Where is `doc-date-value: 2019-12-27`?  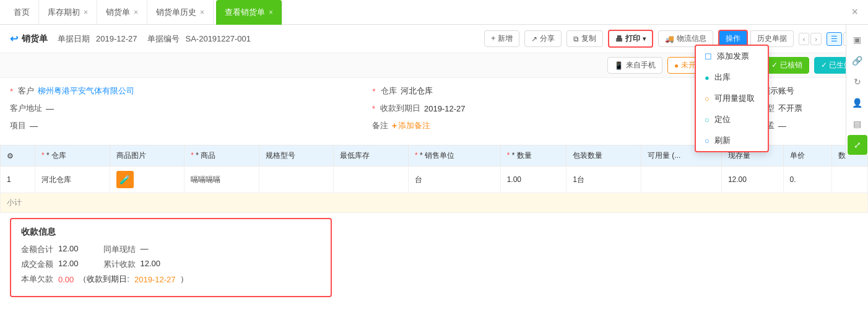 doc-date-value: 2019-12-27 is located at coordinates (116, 38).